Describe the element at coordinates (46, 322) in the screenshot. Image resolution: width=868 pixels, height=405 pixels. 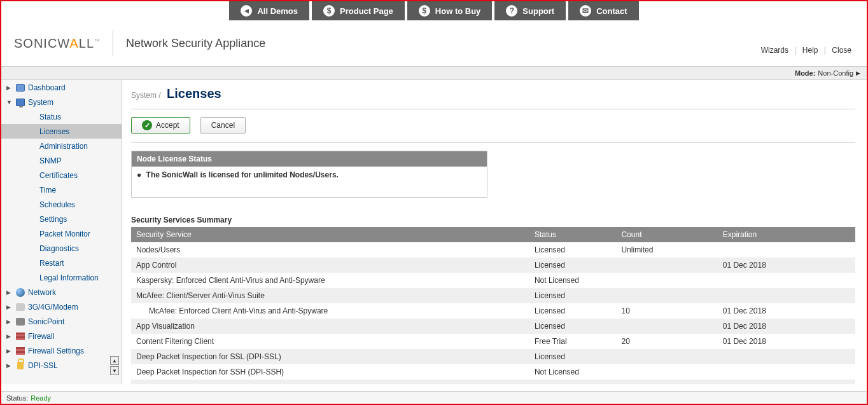
I see `sidebar-item-label: SonicPoint` at that location.